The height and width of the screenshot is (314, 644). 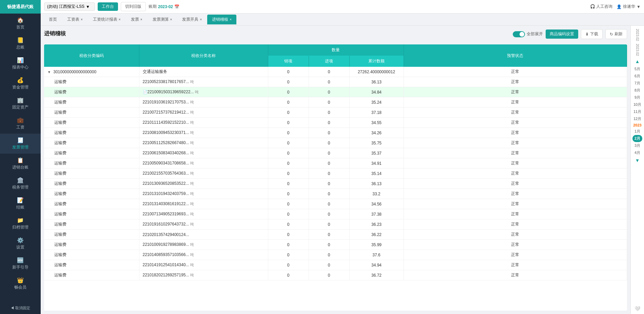 What do you see at coordinates (601, 7) in the screenshot?
I see `service-btn: 🎧 人工咨询` at bounding box center [601, 7].